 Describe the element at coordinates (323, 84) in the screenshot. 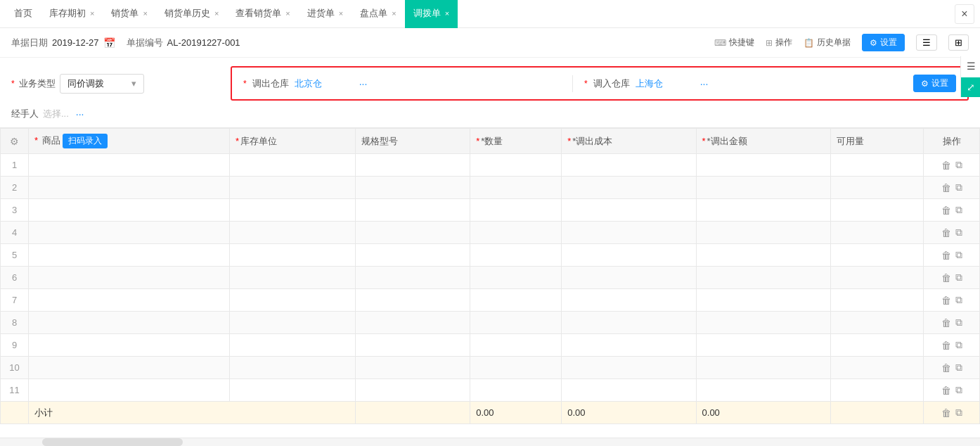

I see `out-wh-value: 北京仓` at that location.